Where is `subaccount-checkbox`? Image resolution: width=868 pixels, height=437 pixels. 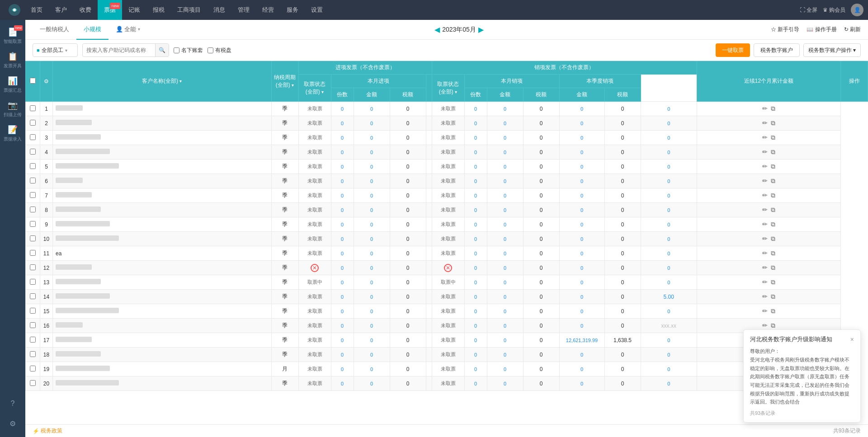
subaccount-checkbox is located at coordinates (176, 51).